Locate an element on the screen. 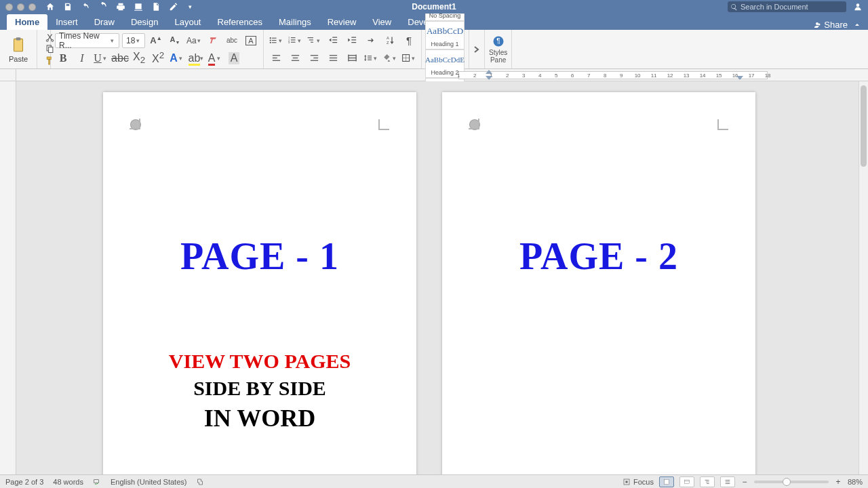 The image size is (868, 488). paste-label: Paste is located at coordinates (18, 59).